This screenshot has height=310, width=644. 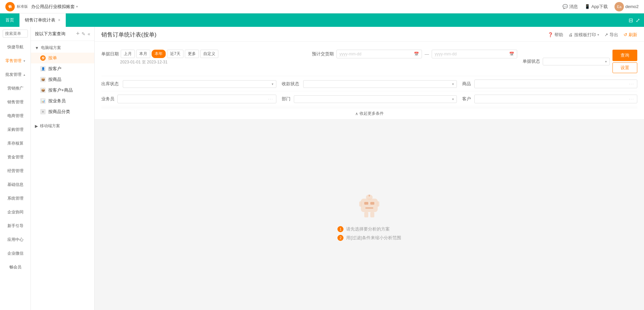 What do you see at coordinates (556, 99) in the screenshot?
I see `customer-select: ···` at bounding box center [556, 99].